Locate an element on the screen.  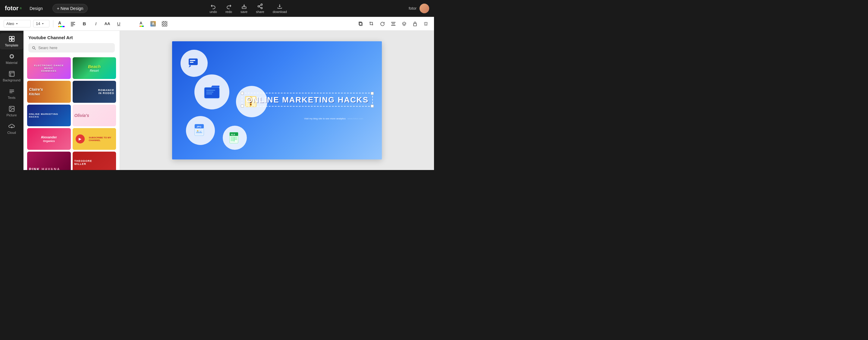
font-size-selector: 14 is located at coordinates (41, 24).